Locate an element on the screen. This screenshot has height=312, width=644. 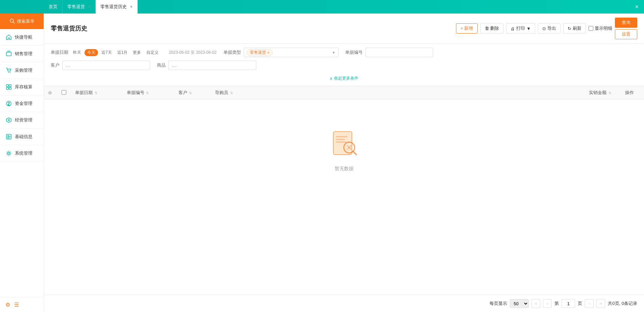
page-header: 零售退货历史 + 新增 🗑 删除 🖨 打印 ▼ ⊙ 导出 ↻ 刷新 is located at coordinates (344, 28).